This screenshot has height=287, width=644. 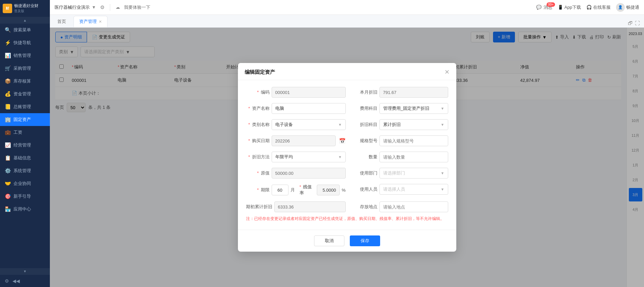 What do you see at coordinates (328, 190) in the screenshot?
I see `residual-rate-input` at bounding box center [328, 190].